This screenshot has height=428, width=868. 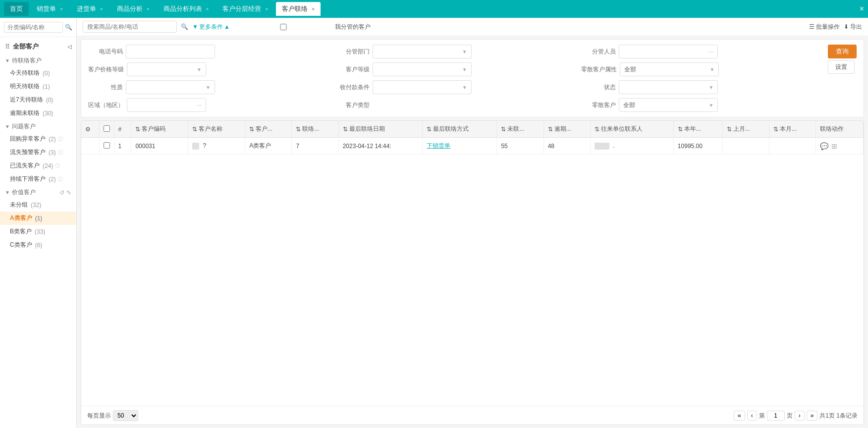 I want to click on select-all-checkbox, so click(x=107, y=129).